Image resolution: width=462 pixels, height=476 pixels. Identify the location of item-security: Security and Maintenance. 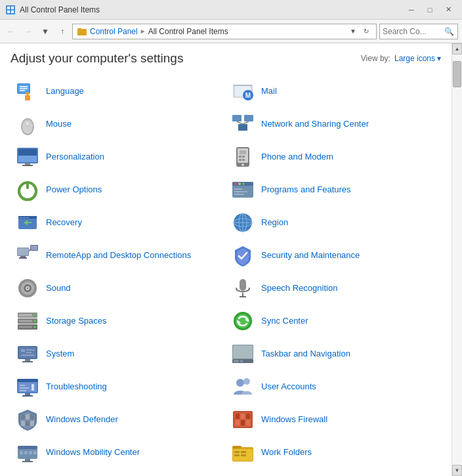
(333, 255).